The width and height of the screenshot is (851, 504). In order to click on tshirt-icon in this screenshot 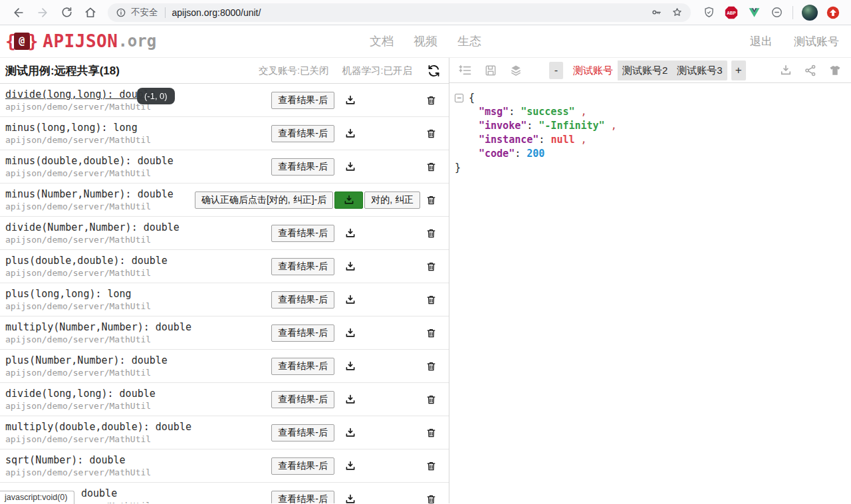, I will do `click(835, 70)`.